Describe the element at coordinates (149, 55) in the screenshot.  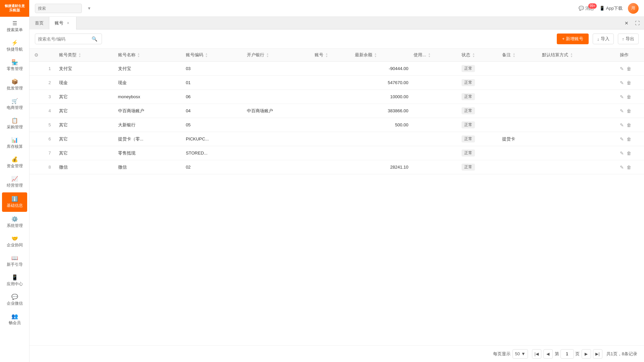
I see `col-name: 账号名称 ▲▼` at that location.